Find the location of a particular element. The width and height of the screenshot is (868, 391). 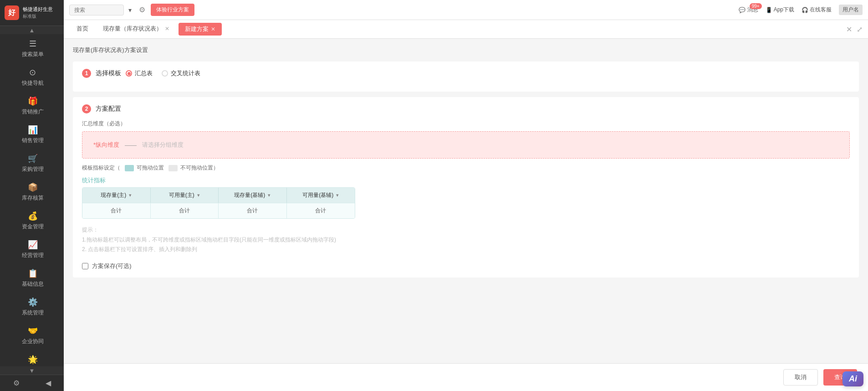

col-header-1: 可用量(主) ▾ is located at coordinates (185, 195).